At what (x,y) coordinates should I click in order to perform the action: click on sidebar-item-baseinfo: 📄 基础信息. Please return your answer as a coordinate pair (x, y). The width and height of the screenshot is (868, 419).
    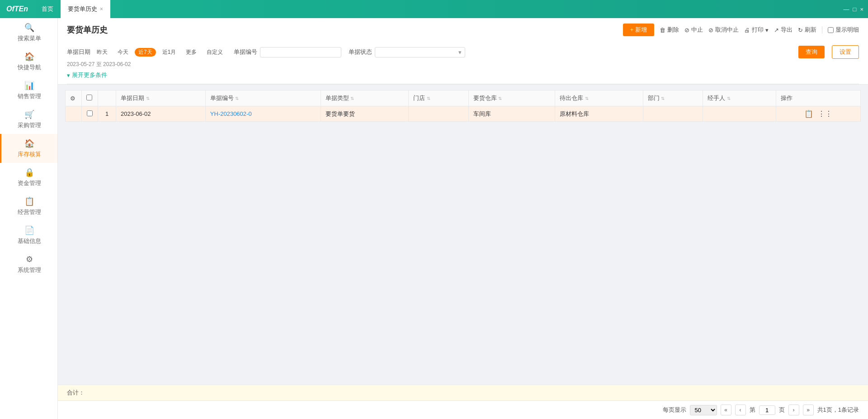
    Looking at the image, I should click on (29, 235).